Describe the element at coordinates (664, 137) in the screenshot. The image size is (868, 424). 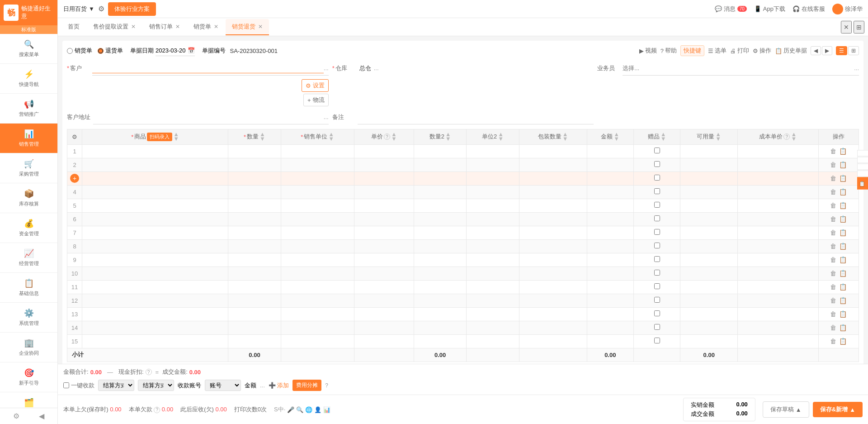
I see `gift-sort: ▲▼` at that location.